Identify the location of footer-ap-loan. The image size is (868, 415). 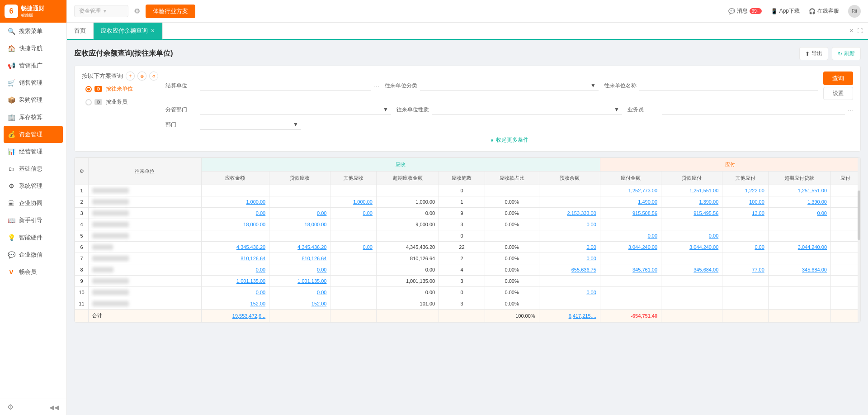
(692, 316).